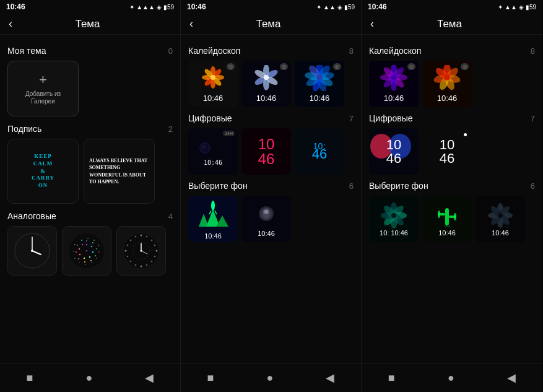 The image size is (543, 392). Describe the element at coordinates (378, 7) in the screenshot. I see `status-time-3: 10:46` at that location.